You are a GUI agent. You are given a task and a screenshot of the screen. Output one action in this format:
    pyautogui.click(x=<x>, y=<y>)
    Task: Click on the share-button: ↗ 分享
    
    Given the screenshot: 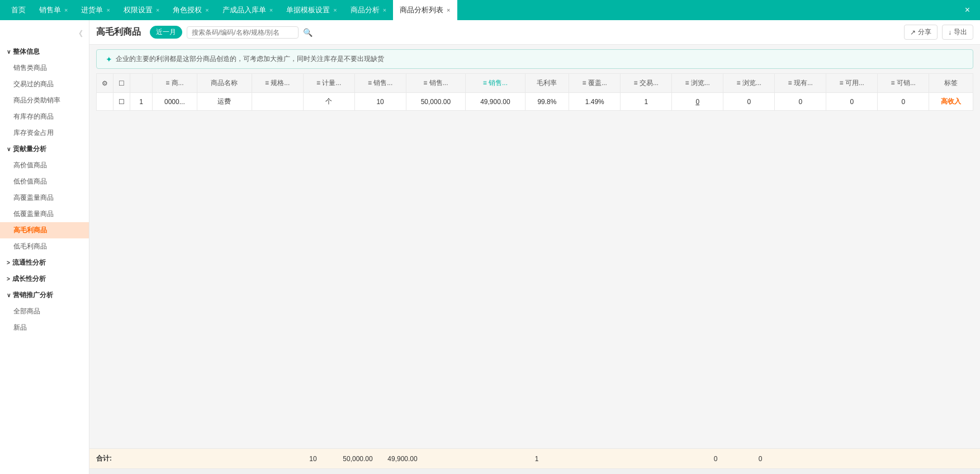 What is the action you would take?
    pyautogui.click(x=921, y=32)
    